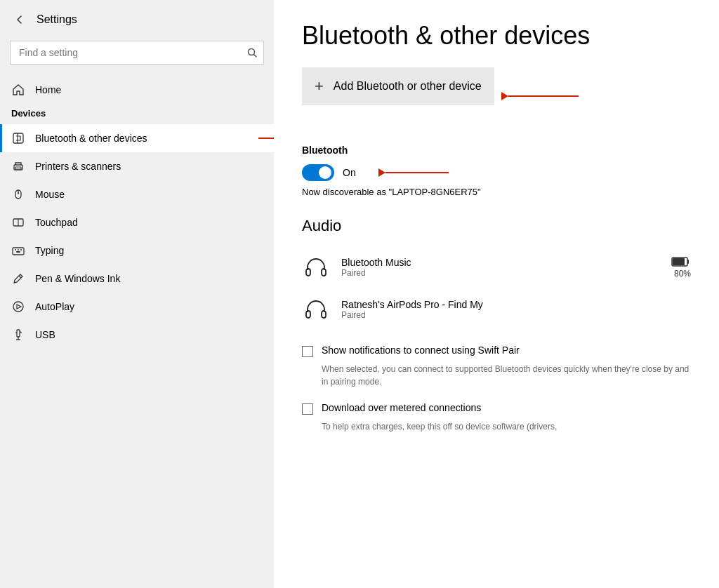 Image resolution: width=719 pixels, height=588 pixels. Describe the element at coordinates (506, 375) in the screenshot. I see `swift-pair-desc: When selected, you can connect to suppor…` at that location.